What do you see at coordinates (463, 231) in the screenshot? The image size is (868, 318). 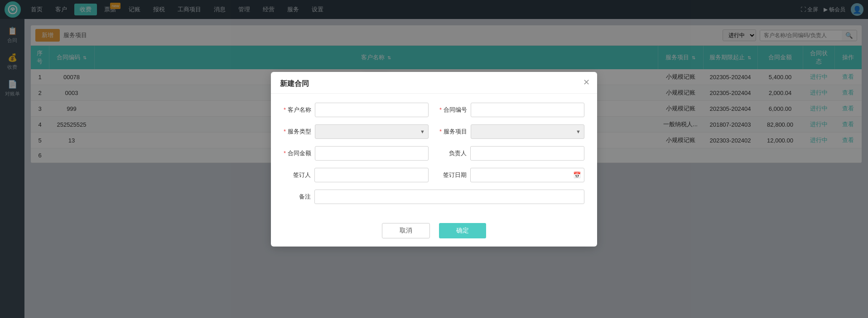 I see `confirm-button: 确定` at bounding box center [463, 231].